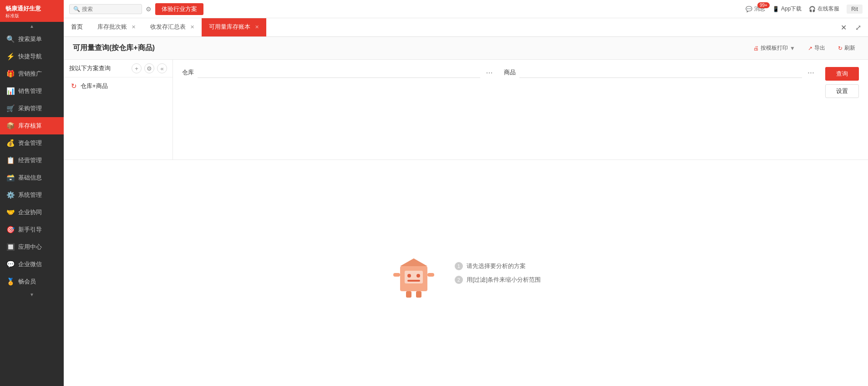 The width and height of the screenshot is (868, 386). What do you see at coordinates (855, 9) in the screenshot?
I see `user-name: Rit` at bounding box center [855, 9].